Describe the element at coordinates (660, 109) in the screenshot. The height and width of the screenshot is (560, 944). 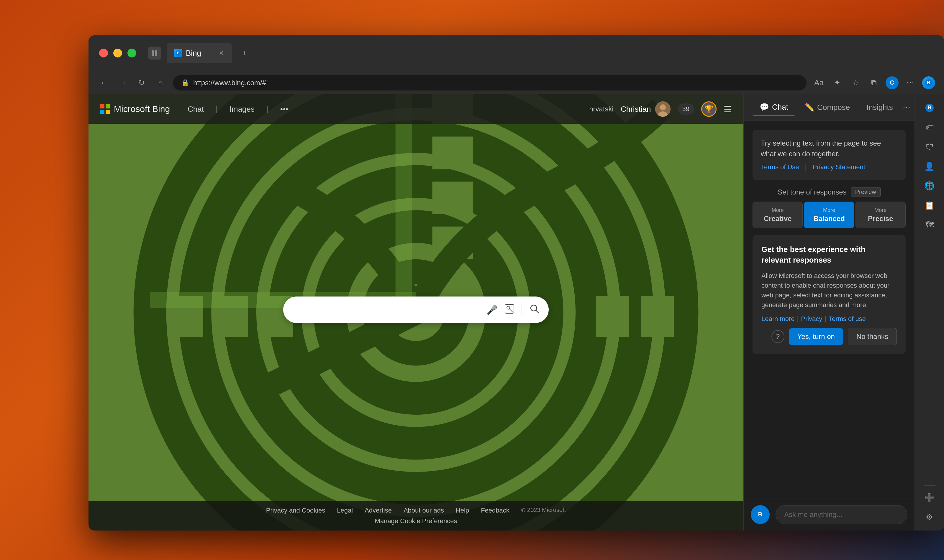
I see `bing-header-right: hrvatski Christian 39 🏆 ☰` at that location.